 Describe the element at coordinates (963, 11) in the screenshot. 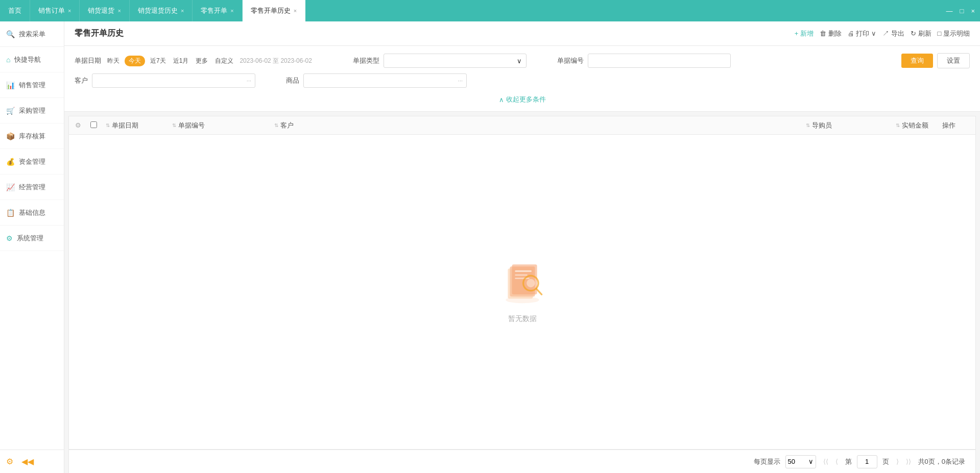

I see `window-controls: — □ ×` at that location.